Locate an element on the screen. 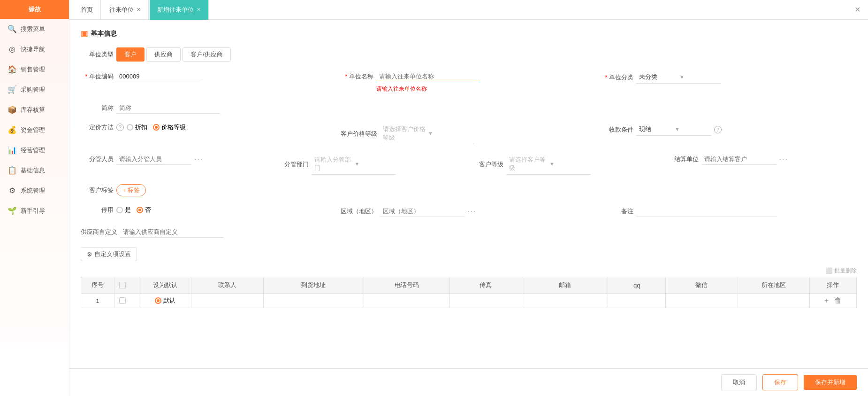 This screenshot has height=396, width=868. row-add-btn: + is located at coordinates (827, 301).